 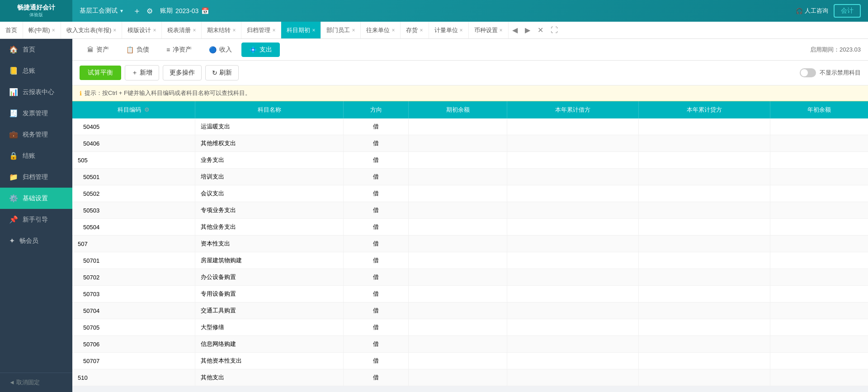 What do you see at coordinates (137, 50) in the screenshot?
I see `sub-tab-liability: 📋 负债` at bounding box center [137, 50].